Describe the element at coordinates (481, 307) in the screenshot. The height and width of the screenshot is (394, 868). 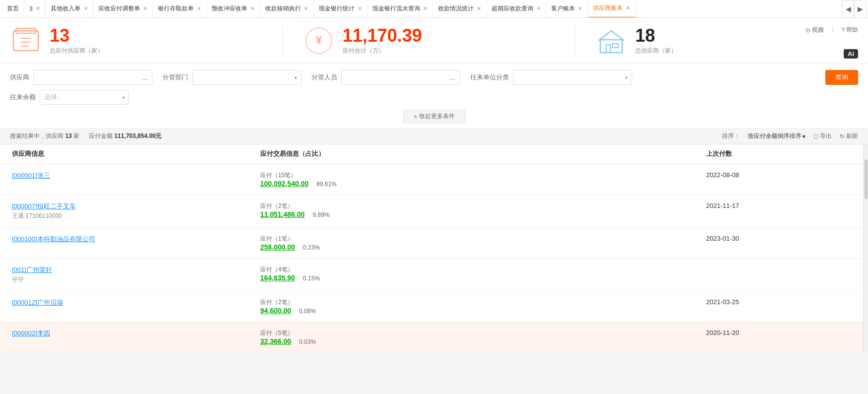
I see `txn-cell-4: 应付（2笔） 94,600.00 0.08%` at that location.